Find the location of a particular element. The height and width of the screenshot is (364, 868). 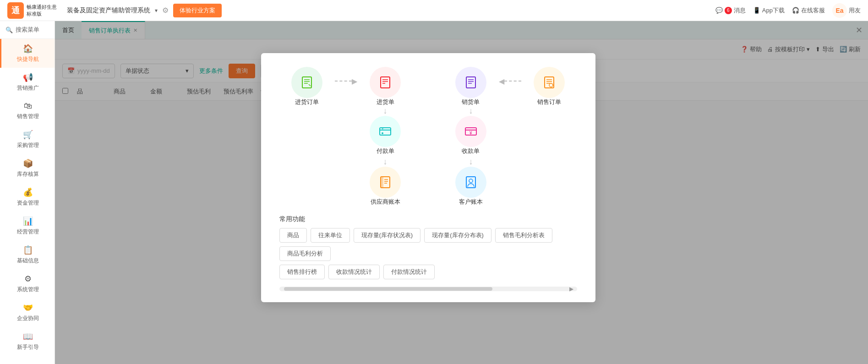

system-title: 装备及固定资产辅助管理系统 is located at coordinates (109, 11).